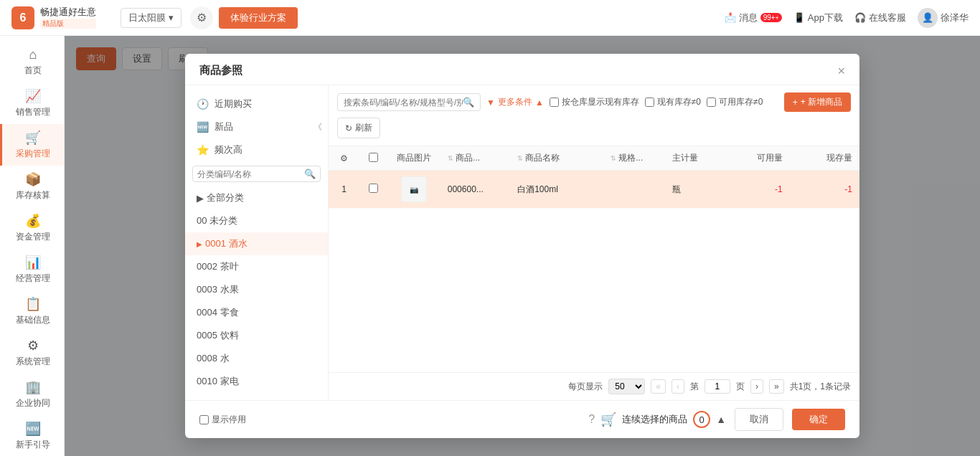 The image size is (980, 456). What do you see at coordinates (33, 221) in the screenshot?
I see `finance-icon: 💰` at bounding box center [33, 221].